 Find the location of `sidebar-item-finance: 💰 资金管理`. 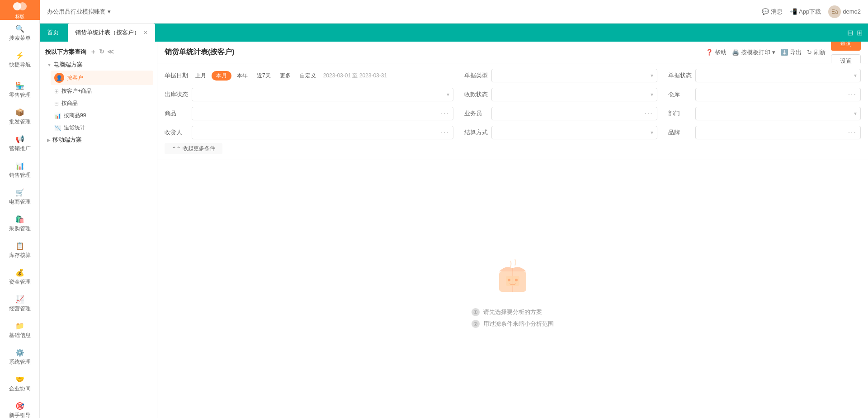

sidebar-item-finance: 💰 资金管理 is located at coordinates (20, 277).